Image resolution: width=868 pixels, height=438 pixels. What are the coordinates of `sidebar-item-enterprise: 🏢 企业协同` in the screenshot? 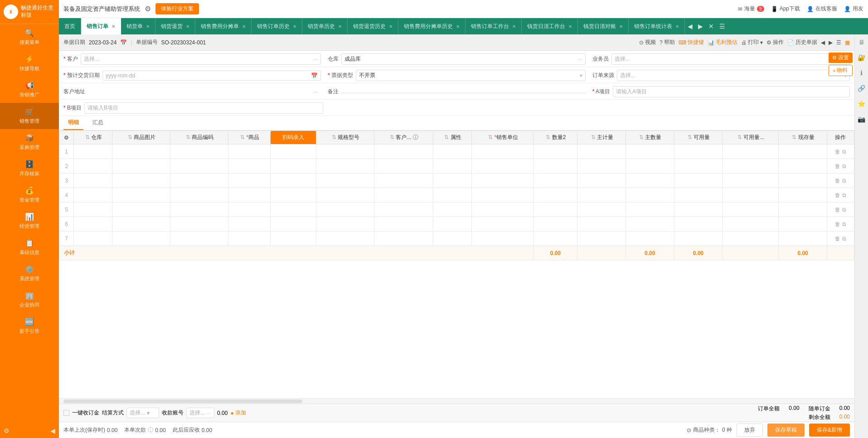 It's located at (29, 300).